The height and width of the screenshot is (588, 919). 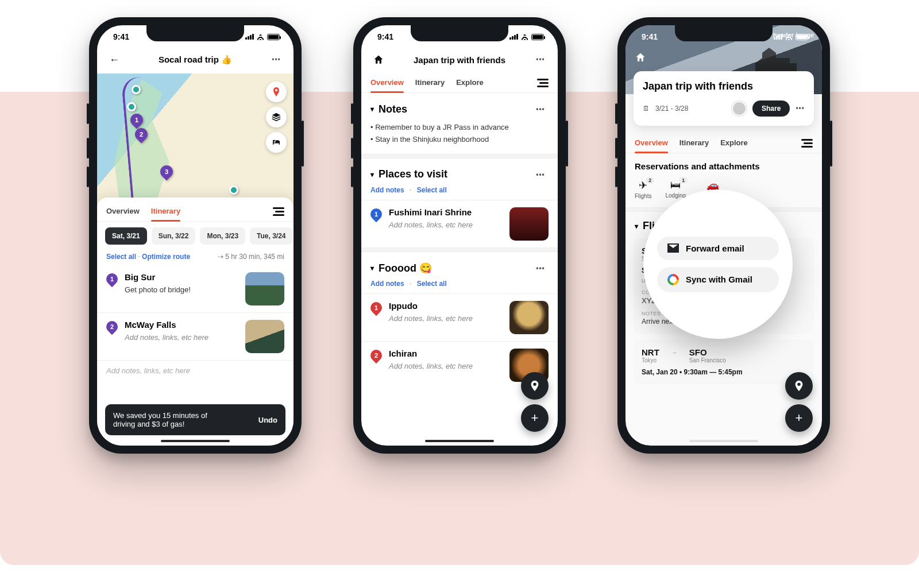 What do you see at coordinates (406, 268) in the screenshot?
I see `section-title-food: Fooood 😋` at bounding box center [406, 268].